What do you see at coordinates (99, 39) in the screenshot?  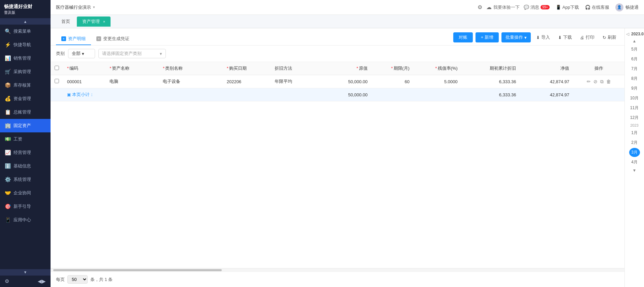 I see `tab2-icon: ≡` at bounding box center [99, 39].